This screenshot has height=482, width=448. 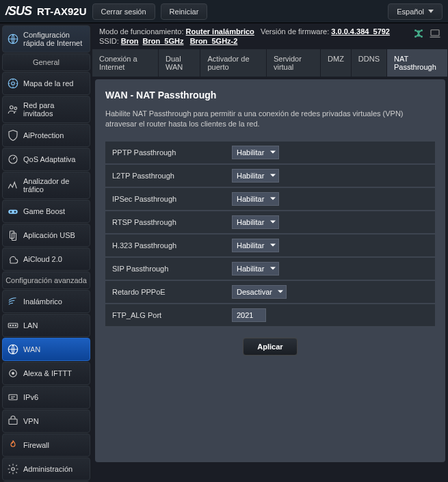 I want to click on setting-row: PPTP PassthroughHabilitar, so click(x=270, y=152).